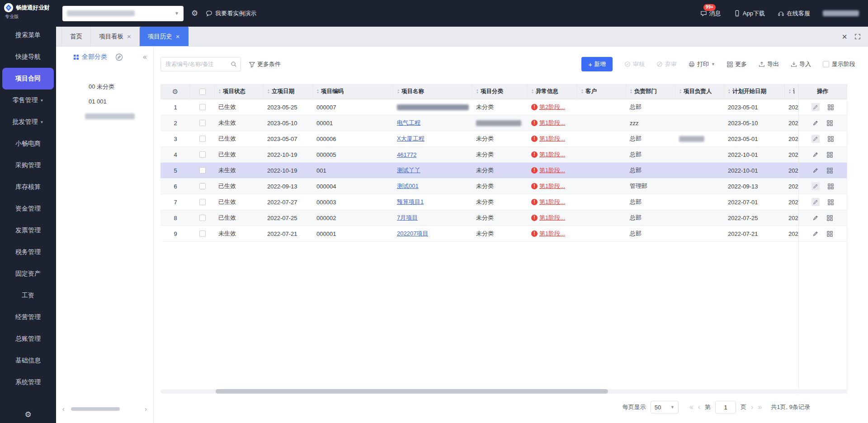 This screenshot has width=868, height=423. I want to click on sidebar-item-operations: 经营管理, so click(28, 317).